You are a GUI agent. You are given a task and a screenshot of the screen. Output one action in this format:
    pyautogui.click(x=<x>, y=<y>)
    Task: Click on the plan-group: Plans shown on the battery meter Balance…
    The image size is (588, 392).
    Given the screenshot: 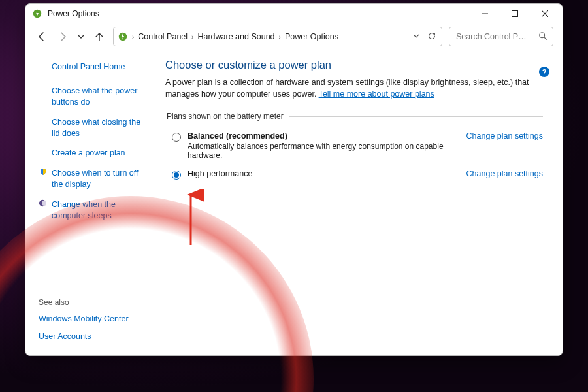 What is the action you would take?
    pyautogui.click(x=354, y=150)
    